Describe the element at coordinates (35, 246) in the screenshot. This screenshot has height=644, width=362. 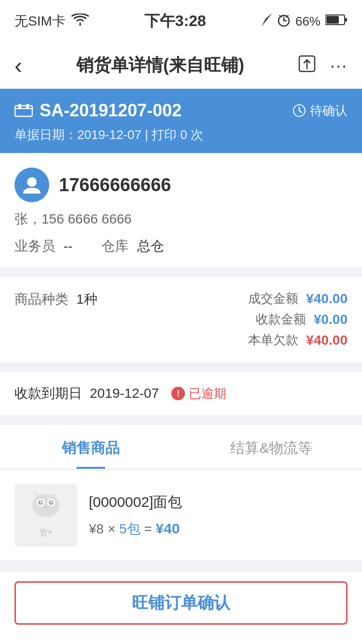
I see `salesperson-label: 业务员` at that location.